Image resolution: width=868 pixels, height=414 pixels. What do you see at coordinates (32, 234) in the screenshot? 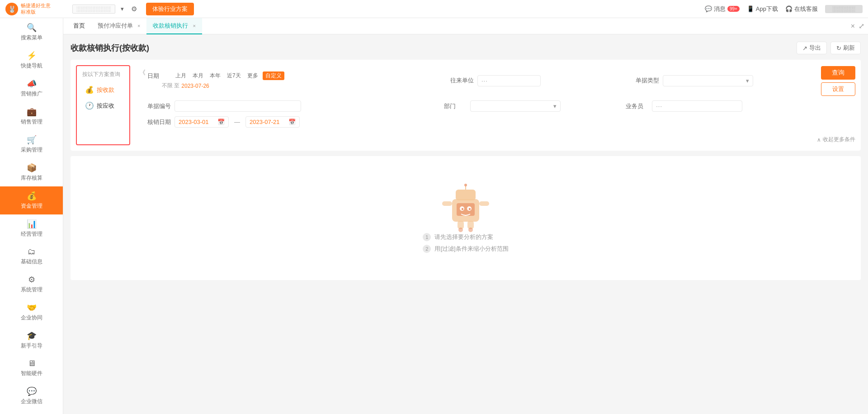
I see `sidebar-item-label: 经营管理` at bounding box center [32, 234].